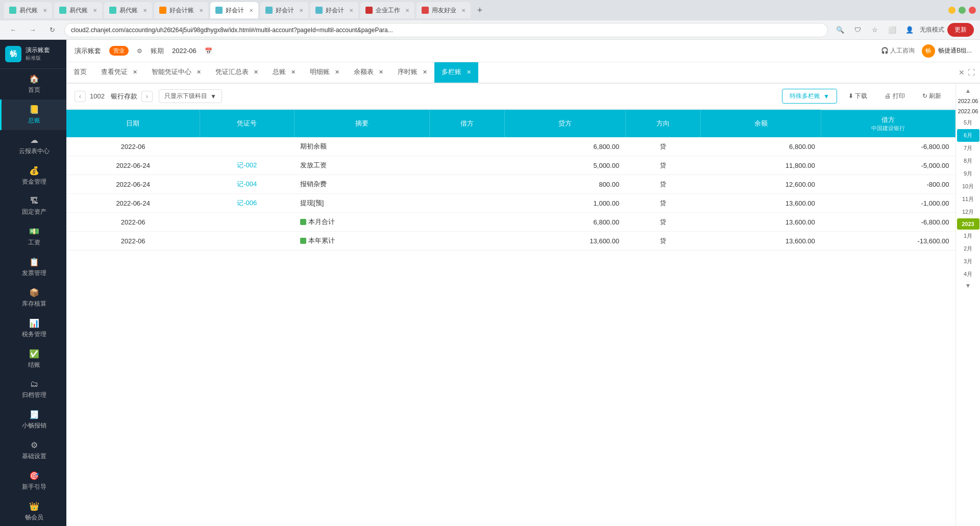 Image resolution: width=980 pixels, height=526 pixels. Describe the element at coordinates (33, 206) in the screenshot. I see `sidebar-item-fixed-assets: 🏗 固定资产` at that location.